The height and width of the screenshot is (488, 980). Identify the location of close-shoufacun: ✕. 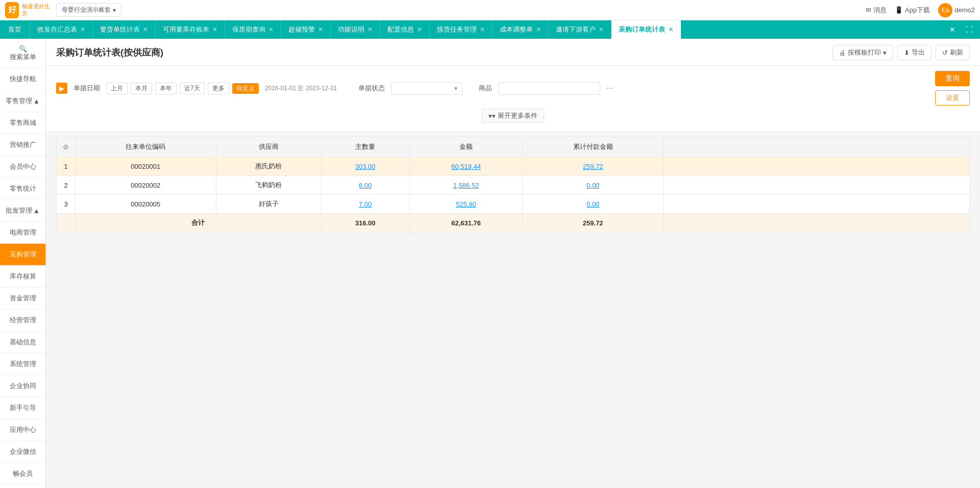
(83, 30).